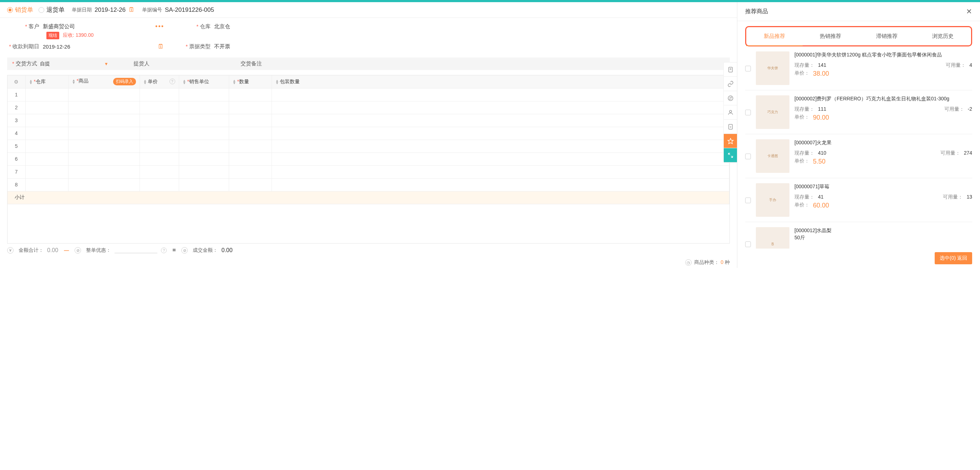 The width and height of the screenshot is (980, 470). What do you see at coordinates (831, 36) in the screenshot?
I see `tab-hot: 热销推荐` at bounding box center [831, 36].